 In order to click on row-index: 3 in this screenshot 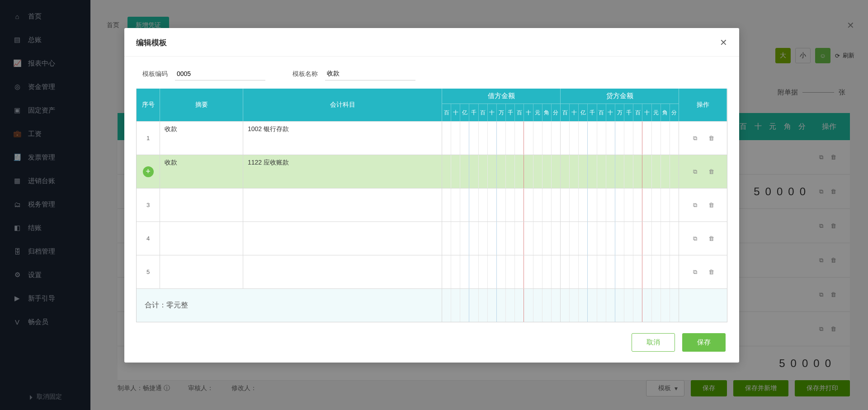, I will do `click(148, 205)`.